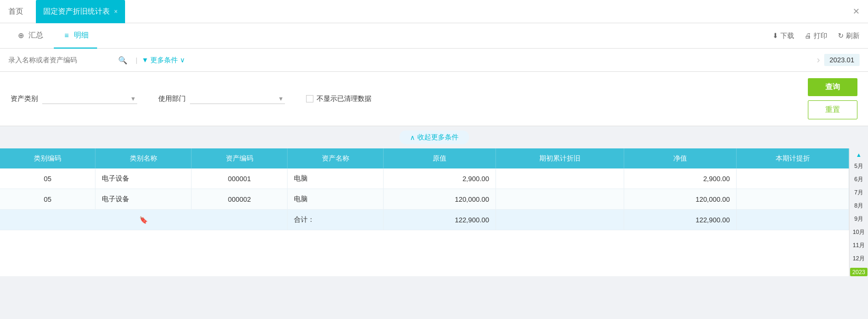 Image resolution: width=868 pixels, height=319 pixels. Describe the element at coordinates (144, 220) in the screenshot. I see `summary-icon-cell: 🔖` at that location.